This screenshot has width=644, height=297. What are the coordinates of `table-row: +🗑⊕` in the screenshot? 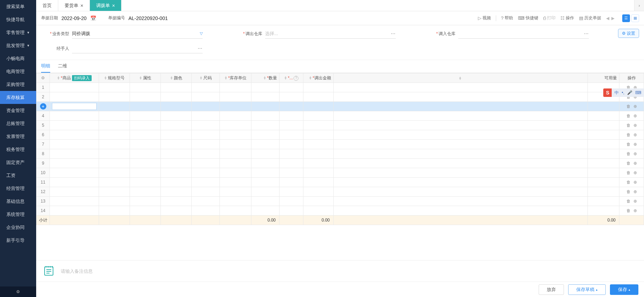 It's located at (340, 107).